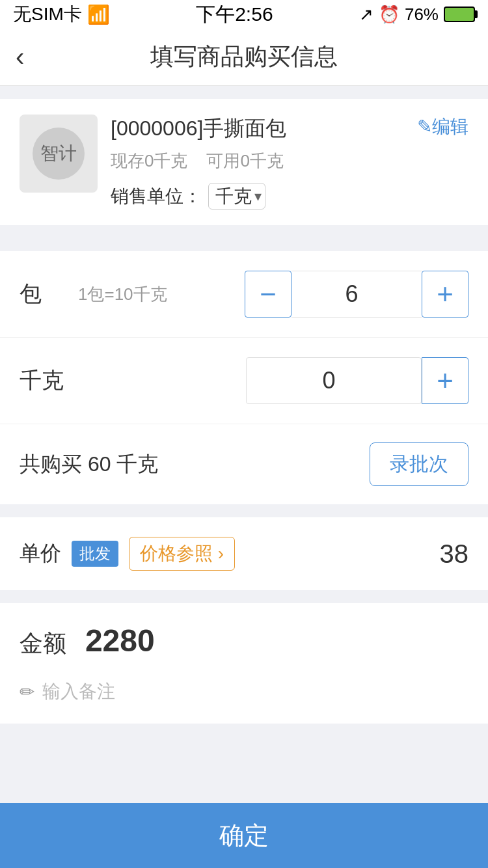  Describe the element at coordinates (244, 635) in the screenshot. I see `amount-row: 金额 2280` at that location.